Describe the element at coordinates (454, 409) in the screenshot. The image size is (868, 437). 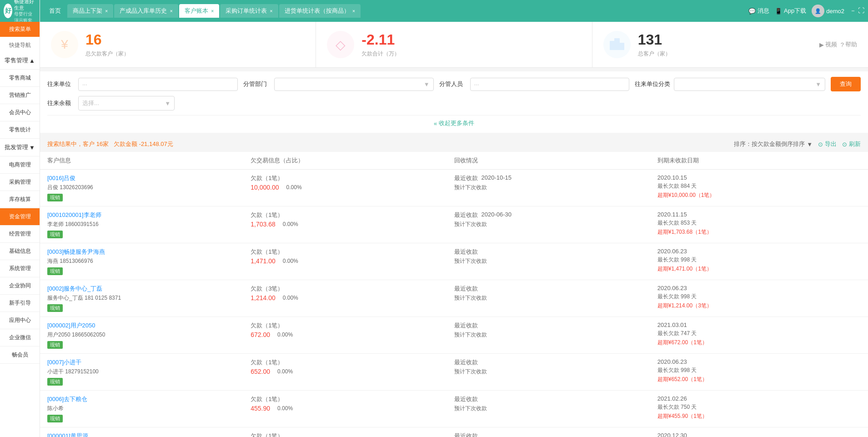
I see `table-row: [0006]去下粮仓 陈小希 现销 欠款（1笔） 455.90 0.00% 最近…` at that location.